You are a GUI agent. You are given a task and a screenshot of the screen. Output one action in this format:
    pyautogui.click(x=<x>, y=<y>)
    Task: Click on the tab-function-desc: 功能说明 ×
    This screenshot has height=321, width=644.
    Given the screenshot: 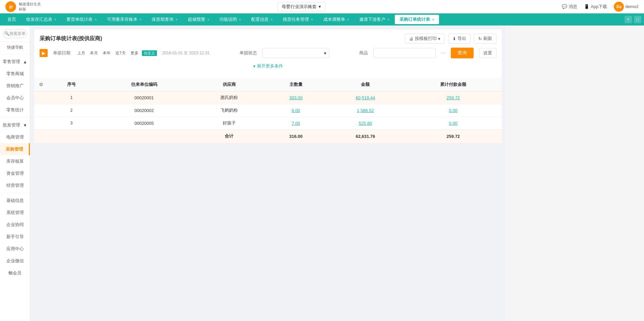 What is the action you would take?
    pyautogui.click(x=230, y=19)
    